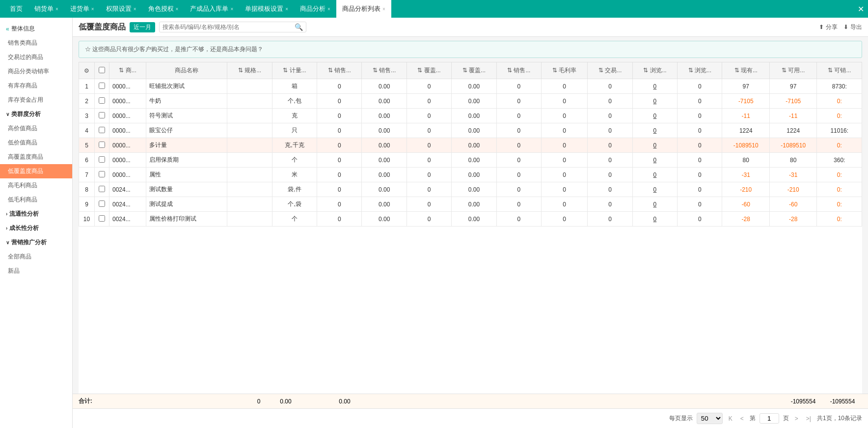  I want to click on sidebar-item-traded-products: 交易过的商品, so click(36, 57).